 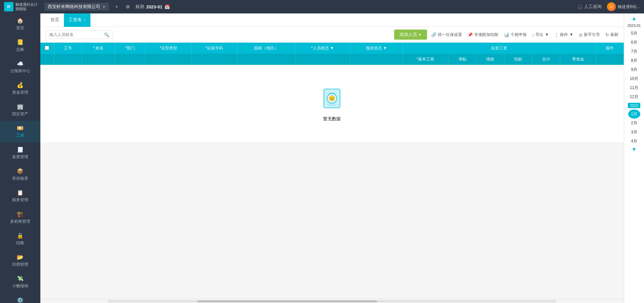 What do you see at coordinates (540, 35) in the screenshot?
I see `export-button: ↓ 导出 ▼` at bounding box center [540, 35].